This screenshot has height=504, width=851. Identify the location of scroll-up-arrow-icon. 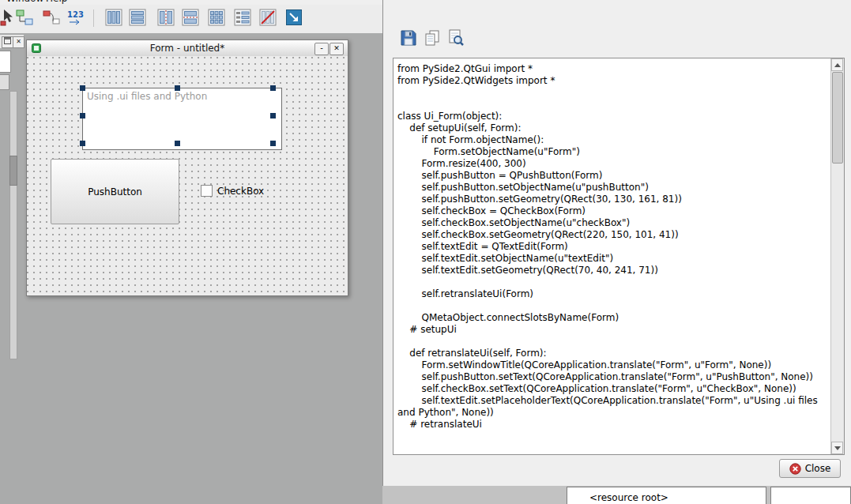
(838, 65).